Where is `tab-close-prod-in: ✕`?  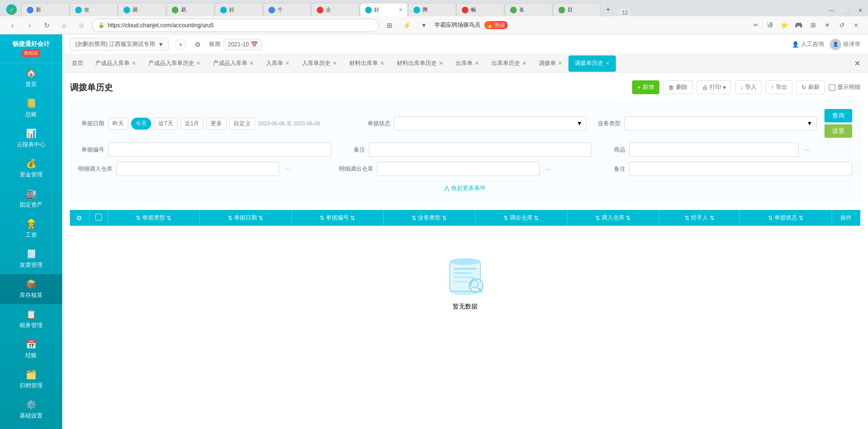
tab-close-prod-in: ✕ is located at coordinates (134, 63).